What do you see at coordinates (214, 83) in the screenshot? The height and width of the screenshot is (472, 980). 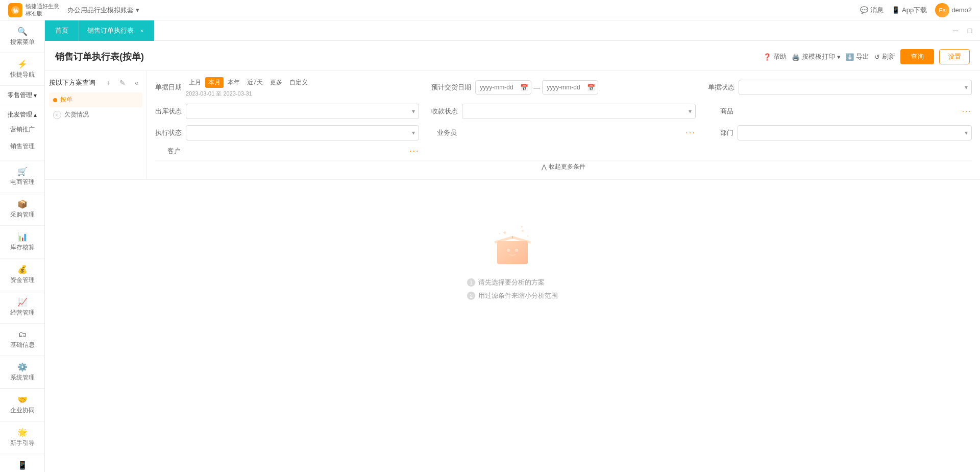 I see `date-tab-thismonth: 本月` at bounding box center [214, 83].